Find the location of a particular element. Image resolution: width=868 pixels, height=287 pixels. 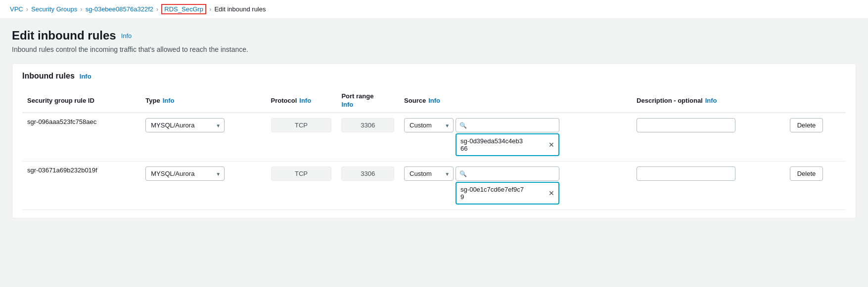

breadcrumb-current: Edit inbound rules is located at coordinates (240, 9).